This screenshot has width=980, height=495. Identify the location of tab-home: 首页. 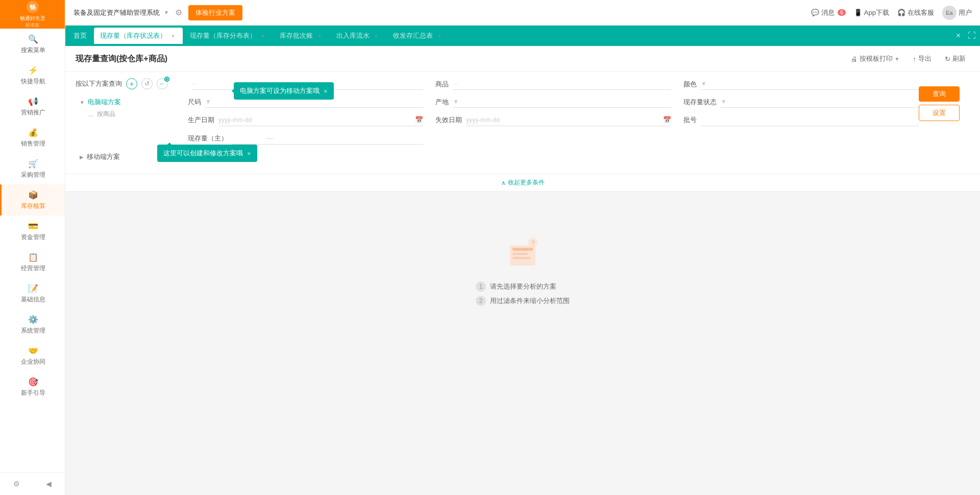
(80, 36).